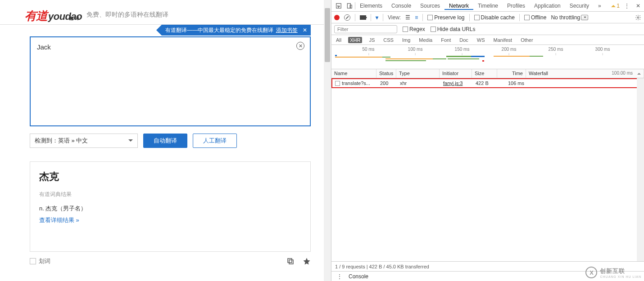 This screenshot has width=644, height=281. Describe the element at coordinates (386, 74) in the screenshot. I see `col-status: Status` at that location.